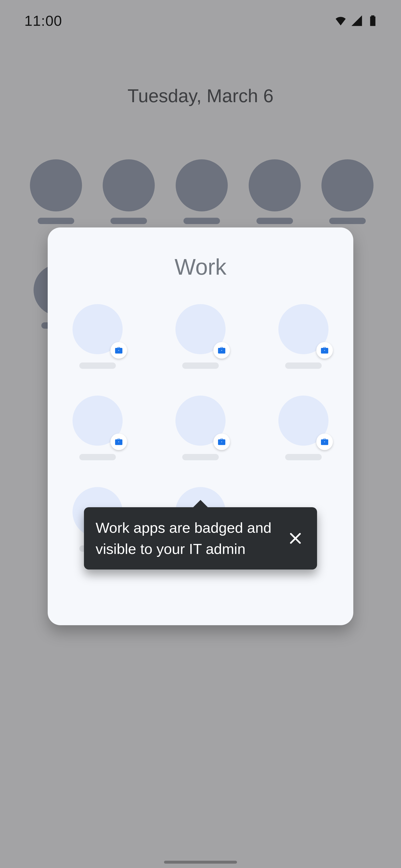  Describe the element at coordinates (201, 538) in the screenshot. I see `work-apps-tooltip: Work apps are badged and visible to your…` at that location.